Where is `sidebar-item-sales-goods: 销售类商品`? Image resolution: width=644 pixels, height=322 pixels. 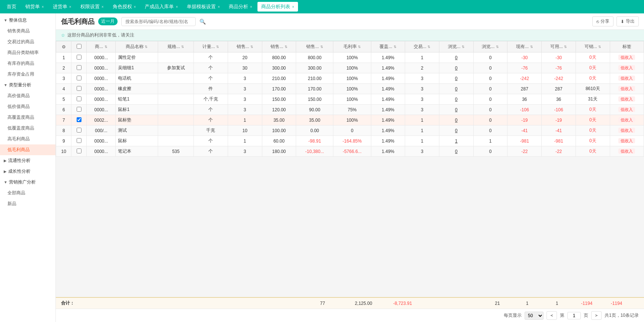 sidebar-item-sales-goods: 销售类商品 is located at coordinates (28, 31).